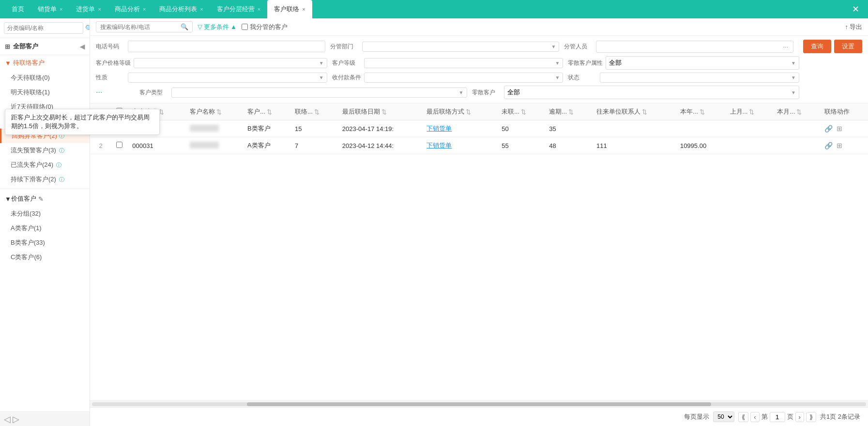  I want to click on sidebar-item-b-class: B类客户(33), so click(45, 243).